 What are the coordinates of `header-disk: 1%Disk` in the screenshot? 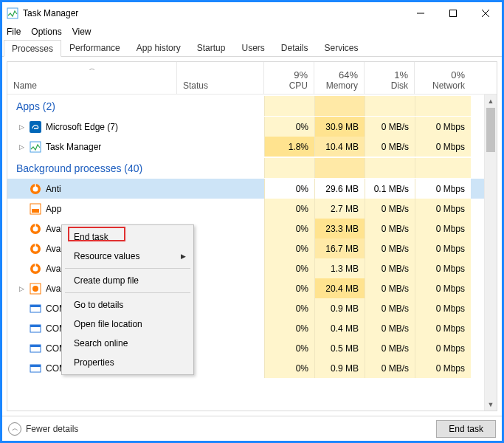 It's located at (390, 78).